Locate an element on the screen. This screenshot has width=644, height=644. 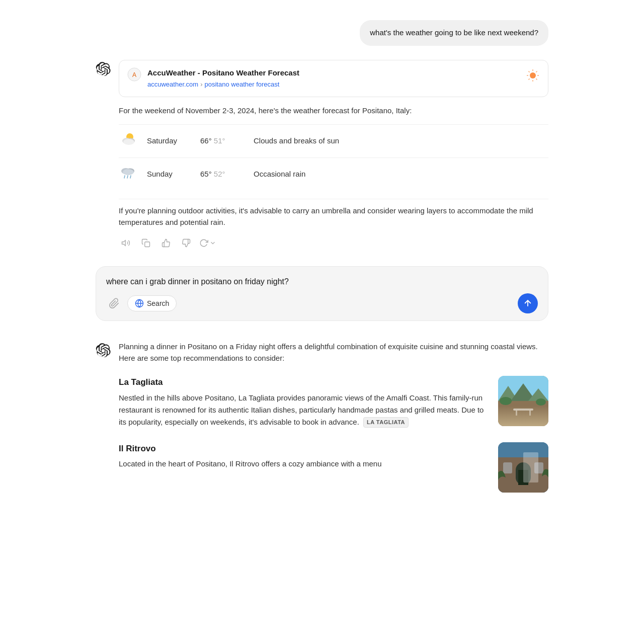
attach-button is located at coordinates (114, 303).